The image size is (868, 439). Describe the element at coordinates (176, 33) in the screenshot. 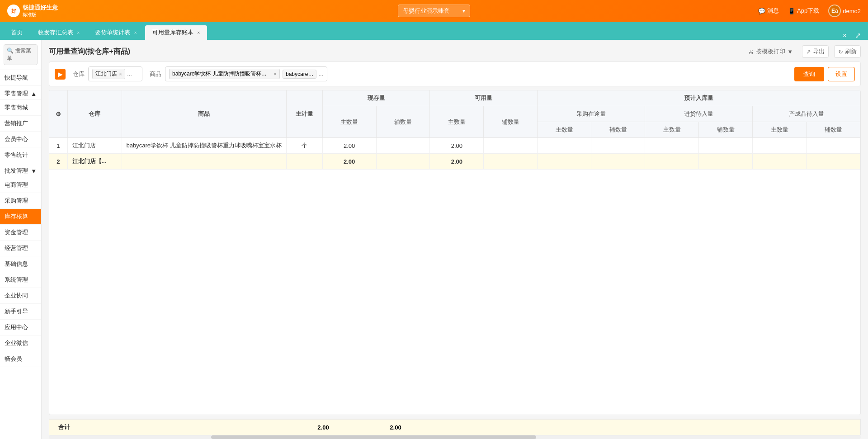

I see `tab-available-stock: 可用量库存账本 ×` at that location.